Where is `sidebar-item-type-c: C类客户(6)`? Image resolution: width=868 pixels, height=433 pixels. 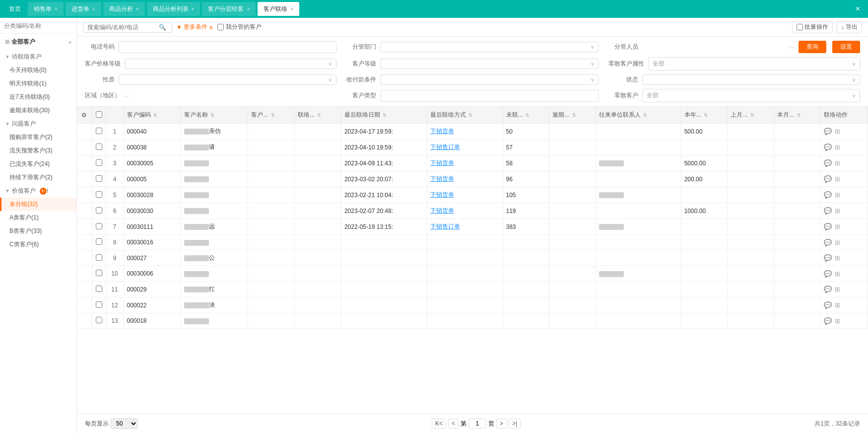 sidebar-item-type-c: C类客户(6) is located at coordinates (38, 244).